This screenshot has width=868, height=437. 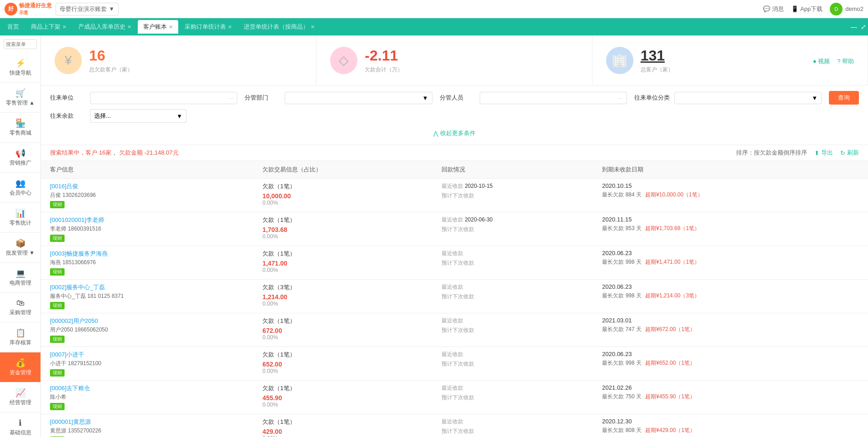 I want to click on customer-name-link: [0016]吕俊, so click(x=64, y=186).